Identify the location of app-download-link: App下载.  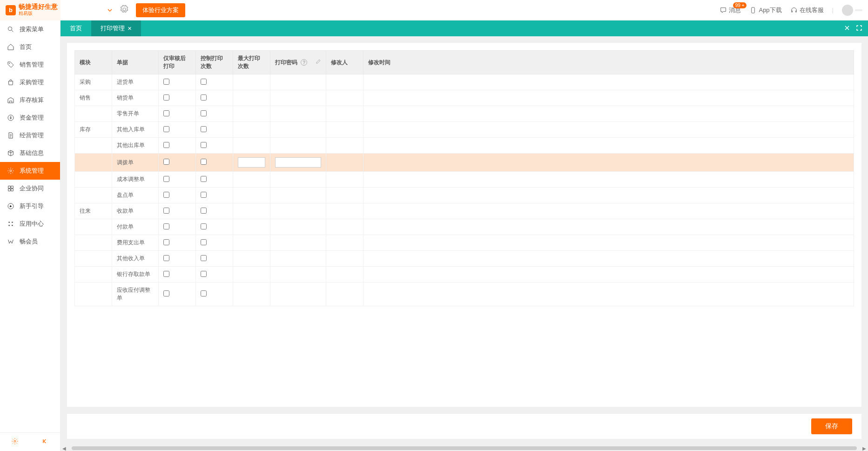
(765, 10).